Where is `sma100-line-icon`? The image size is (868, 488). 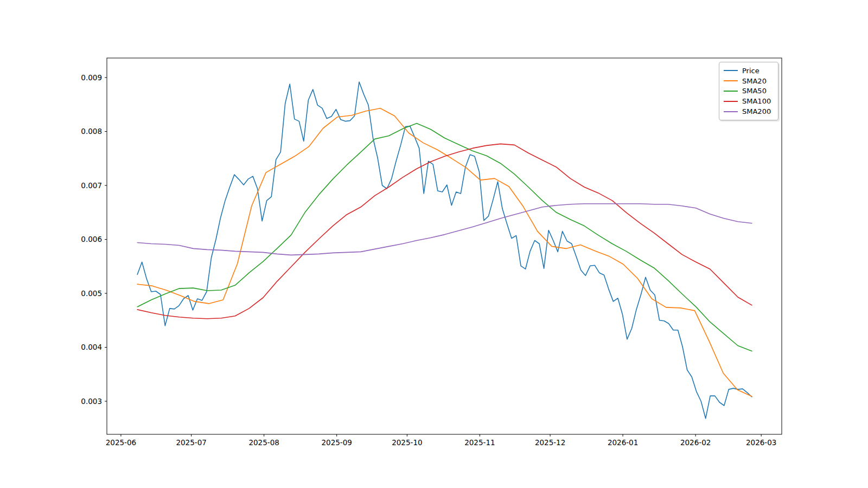 sma100-line-icon is located at coordinates (731, 101).